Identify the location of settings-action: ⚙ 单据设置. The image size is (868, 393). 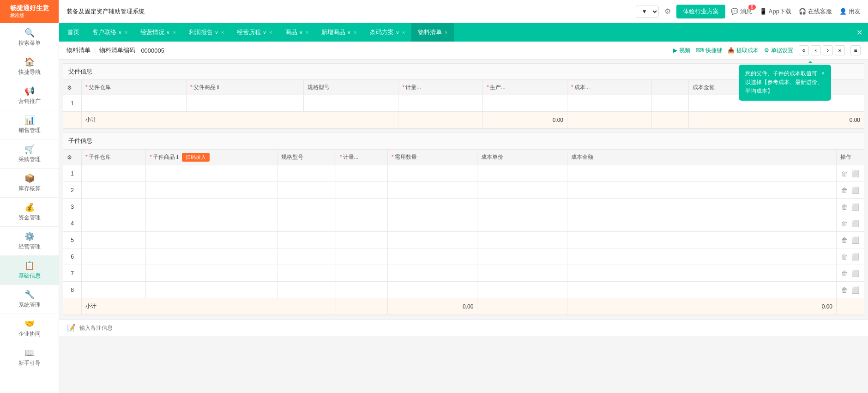
(778, 51).